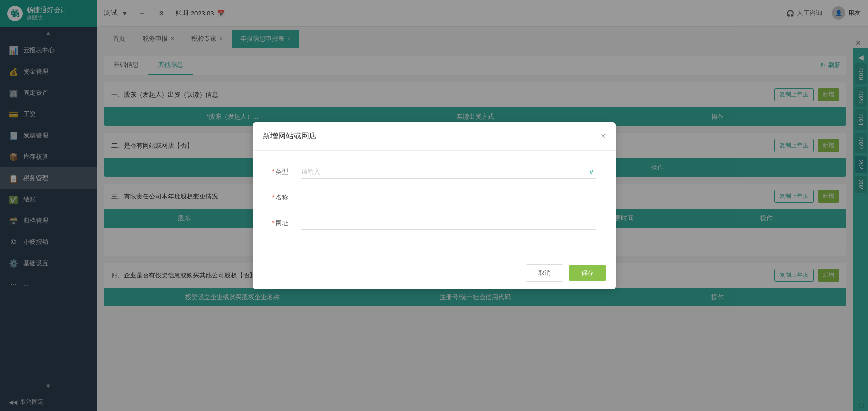 This screenshot has width=868, height=411. I want to click on required-mark-url: *, so click(274, 223).